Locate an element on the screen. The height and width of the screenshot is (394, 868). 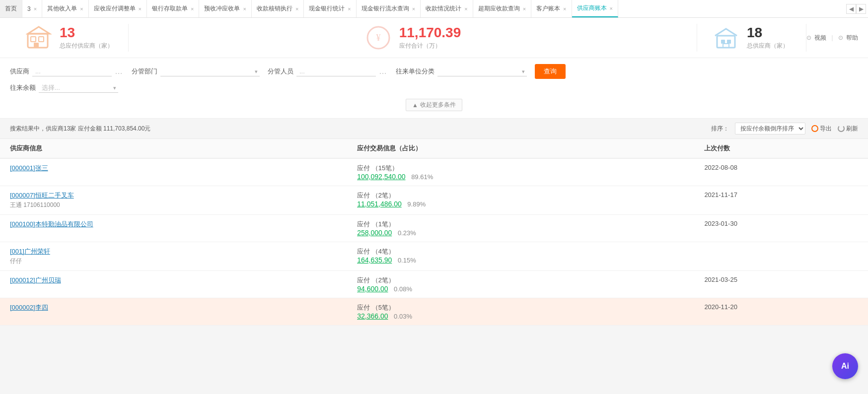
nav-tab-prepay: 预收冲应收单 × is located at coordinates (225, 9).